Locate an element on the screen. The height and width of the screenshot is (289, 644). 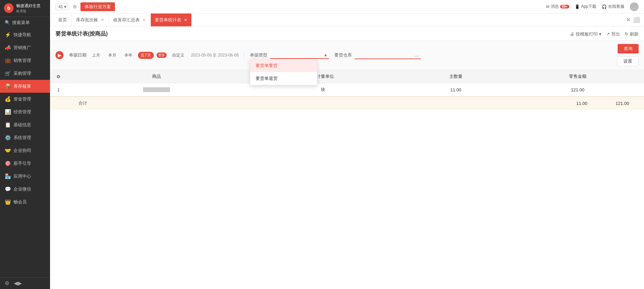
header-left: 41 ▾ ⚙ 体验行业方案 is located at coordinates (299, 7).